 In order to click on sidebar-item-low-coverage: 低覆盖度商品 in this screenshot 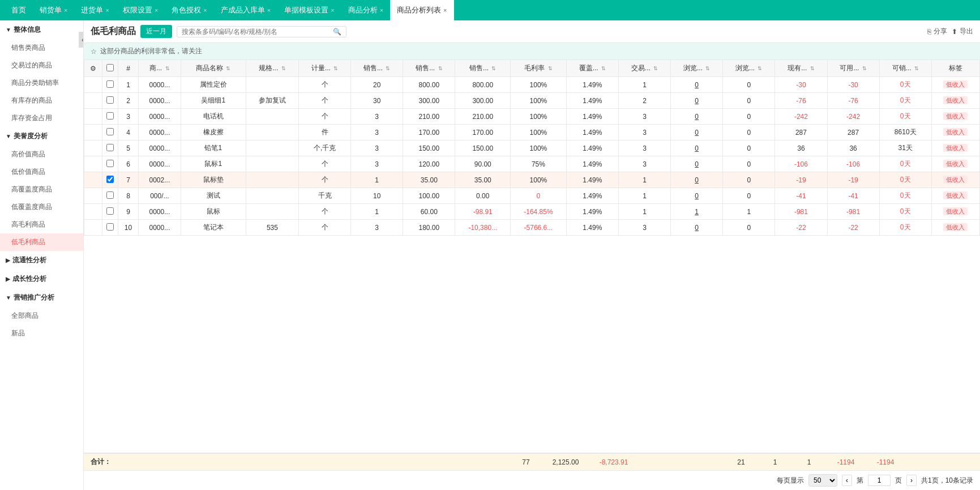, I will do `click(42, 207)`.